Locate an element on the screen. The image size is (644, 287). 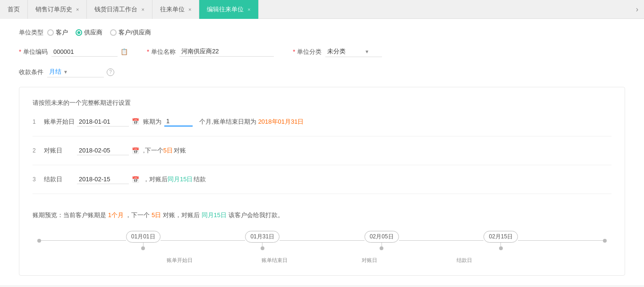
payment-desc-suffix: 结款 is located at coordinates (200, 179).